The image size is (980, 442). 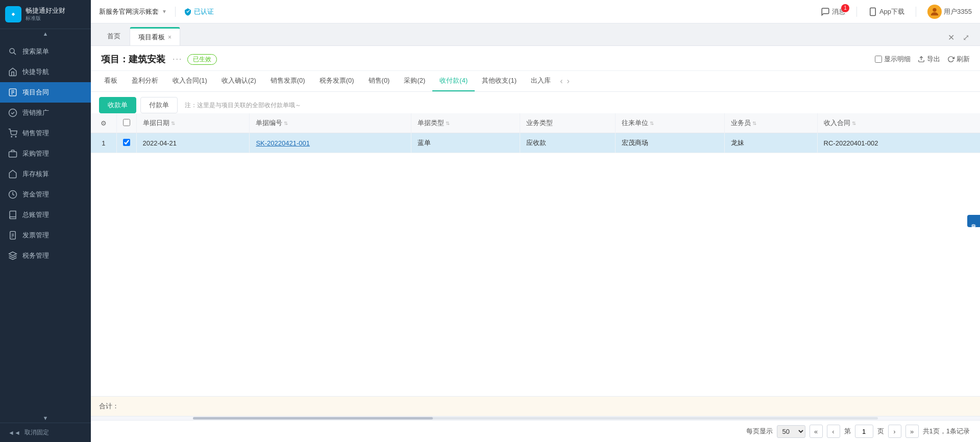 I want to click on column-settings-icon: ⚙, so click(x=104, y=124).